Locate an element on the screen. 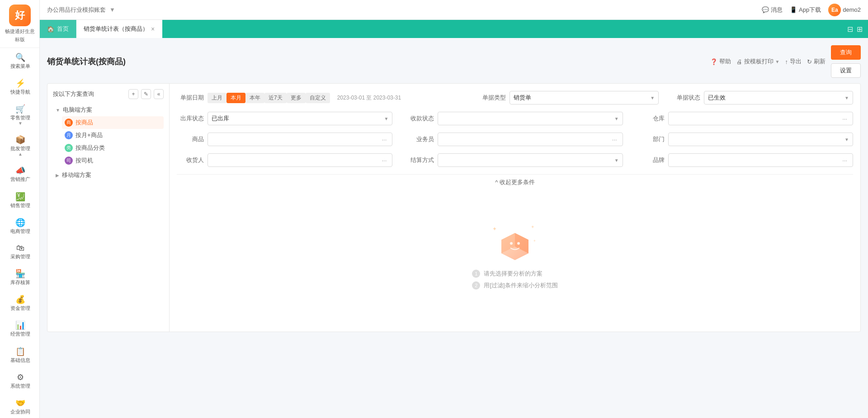 This screenshot has width=868, height=418. date-btn-custom: 自定义 is located at coordinates (318, 98).